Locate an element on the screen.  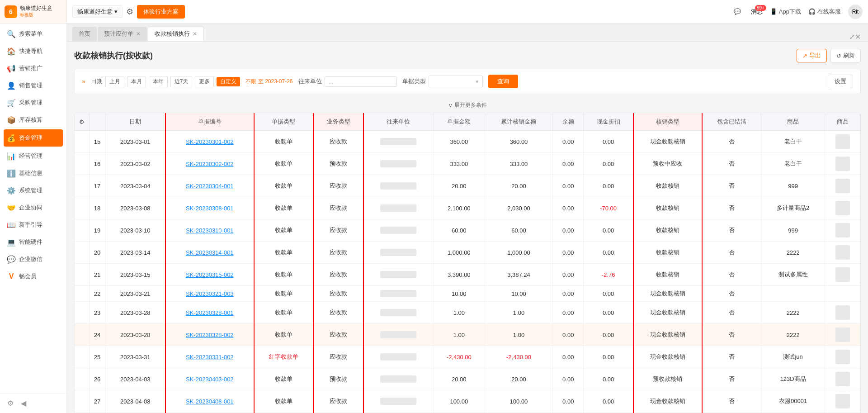
tab-prepay: 预计应付单 ✕ is located at coordinates (122, 34).